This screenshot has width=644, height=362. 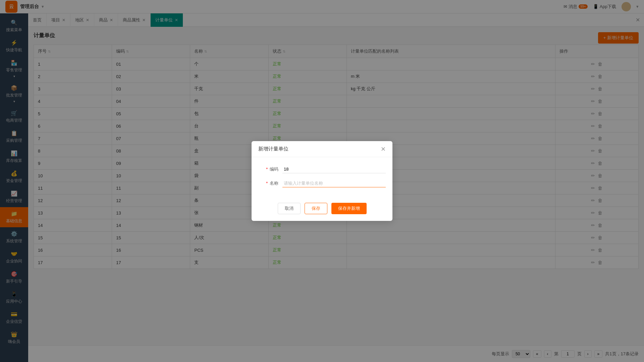 I want to click on modal-title: 新增计量单位, so click(x=273, y=149).